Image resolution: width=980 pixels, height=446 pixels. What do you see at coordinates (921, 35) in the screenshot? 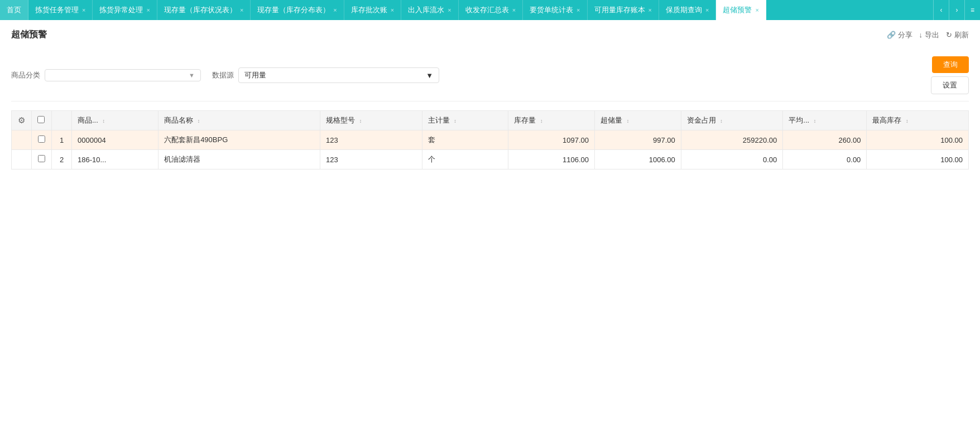
I see `export-icon: ↓` at bounding box center [921, 35].